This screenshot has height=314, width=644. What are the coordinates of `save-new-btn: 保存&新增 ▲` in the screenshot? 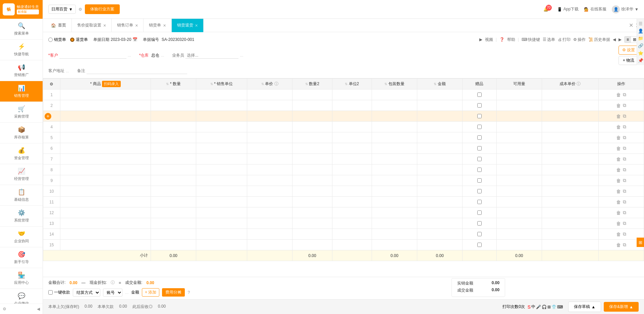 It's located at (621, 307).